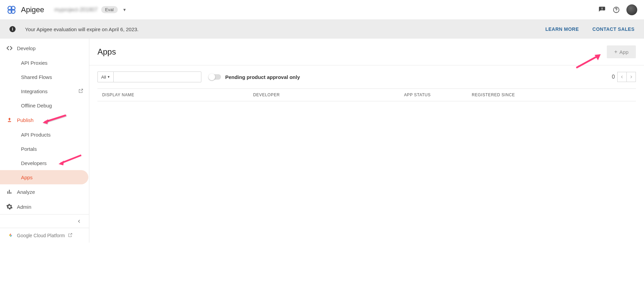 This screenshot has width=644, height=306. Describe the element at coordinates (613, 77) in the screenshot. I see `result-count: 0` at that location.